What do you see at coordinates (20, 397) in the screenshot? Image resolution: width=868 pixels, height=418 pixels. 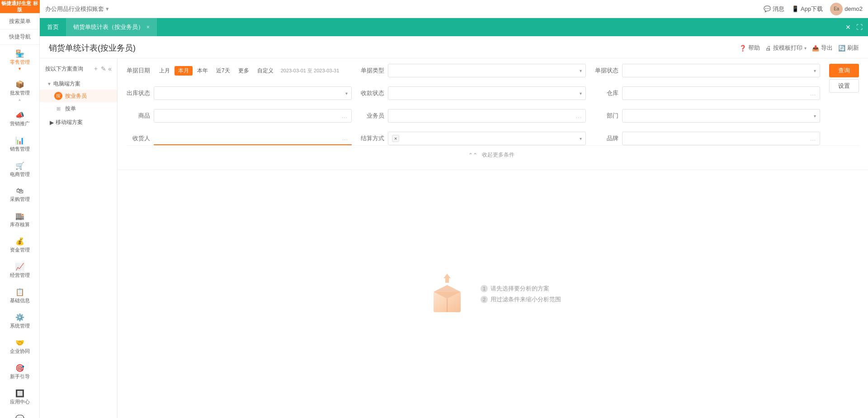 I see `sidebar-item-appcenter: 🔲 应用中心` at bounding box center [20, 397].